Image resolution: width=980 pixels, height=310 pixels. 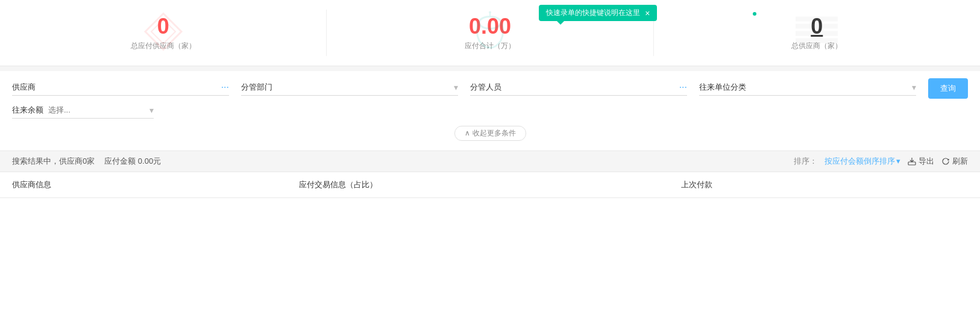 What do you see at coordinates (28, 110) in the screenshot?
I see `balance-label: 往来余额` at bounding box center [28, 110].